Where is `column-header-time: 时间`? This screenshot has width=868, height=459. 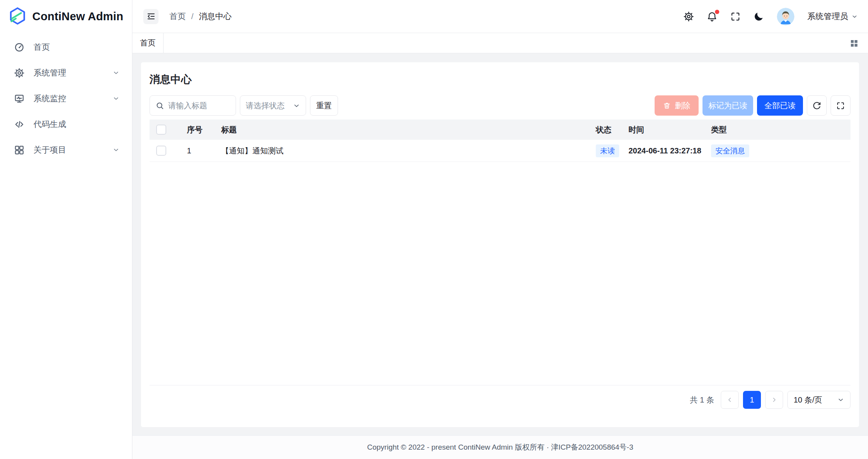
column-header-time: 时间 is located at coordinates (670, 130).